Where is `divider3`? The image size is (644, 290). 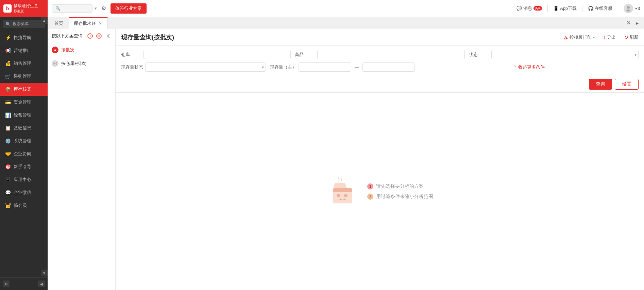
divider3 is located at coordinates (618, 8).